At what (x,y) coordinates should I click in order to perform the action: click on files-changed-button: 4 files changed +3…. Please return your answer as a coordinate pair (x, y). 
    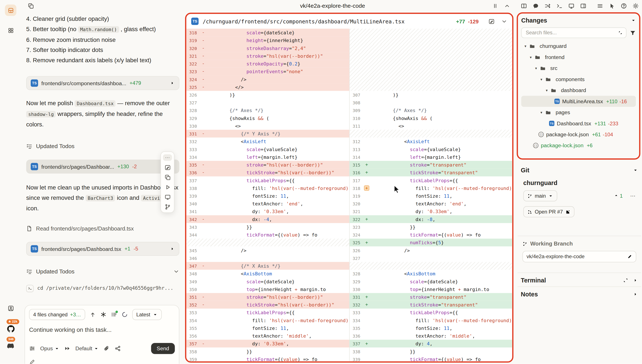
    Looking at the image, I should click on (57, 314).